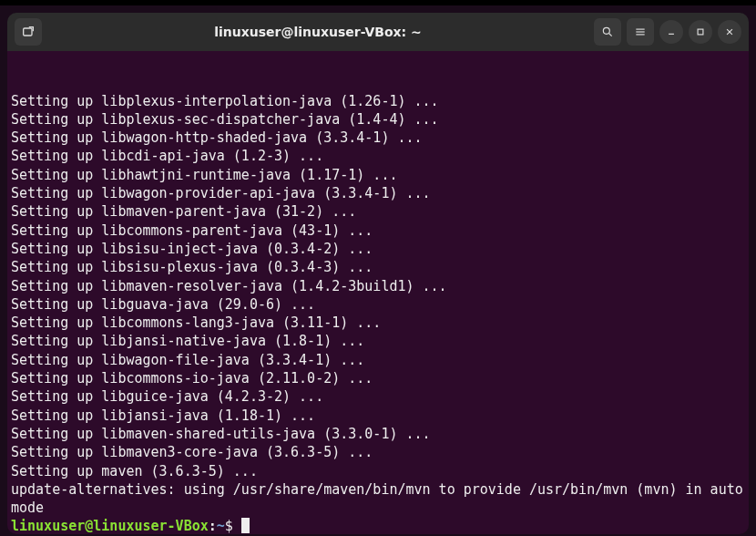  What do you see at coordinates (378, 323) in the screenshot?
I see `terminal-line: Setting up libcommons-lang3-java (3.11-1…` at bounding box center [378, 323].